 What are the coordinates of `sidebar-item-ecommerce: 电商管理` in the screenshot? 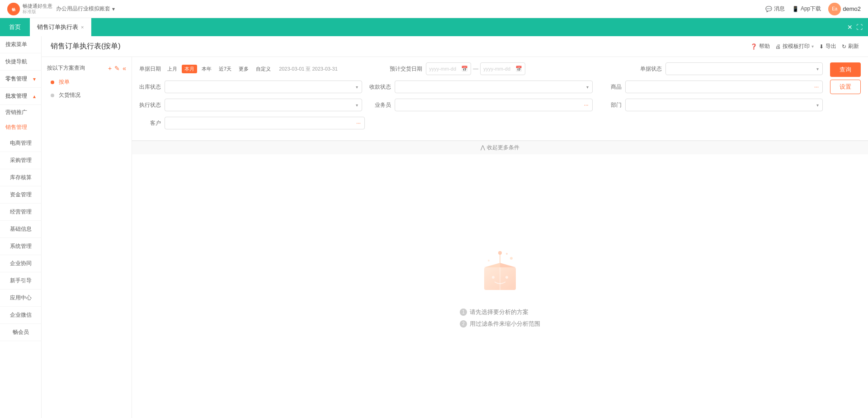 It's located at (21, 143).